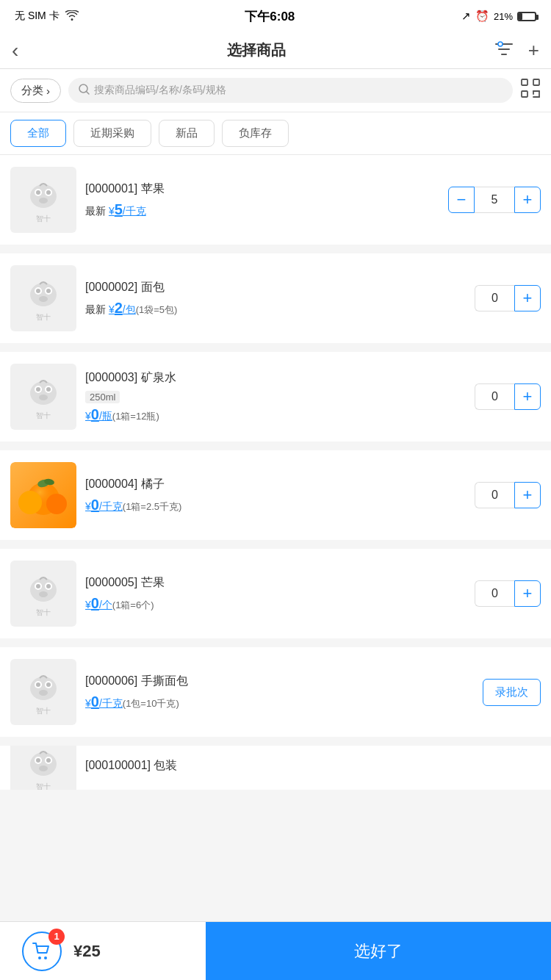 The height and width of the screenshot is (980, 551). I want to click on product-price: 最新 ¥5/千克, so click(262, 210).